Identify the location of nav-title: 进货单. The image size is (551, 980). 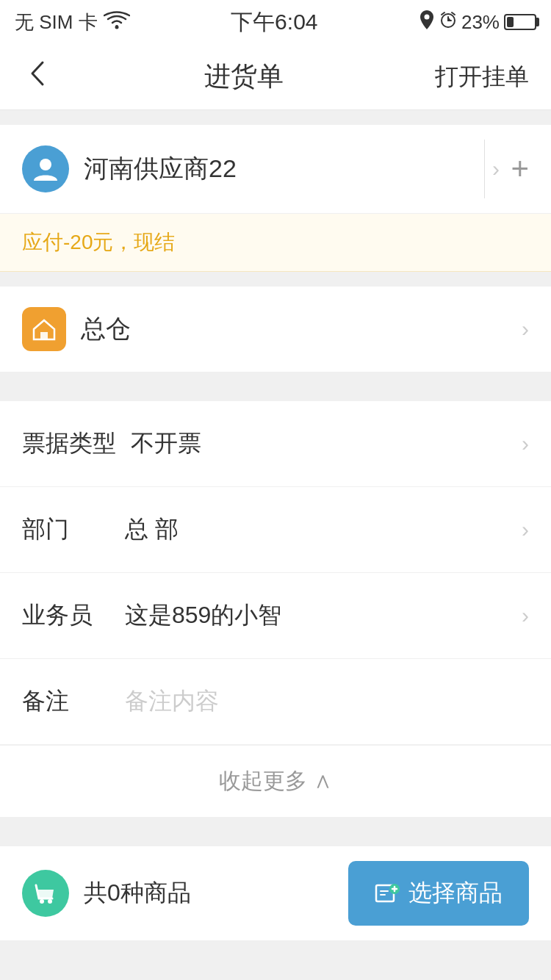
(244, 76).